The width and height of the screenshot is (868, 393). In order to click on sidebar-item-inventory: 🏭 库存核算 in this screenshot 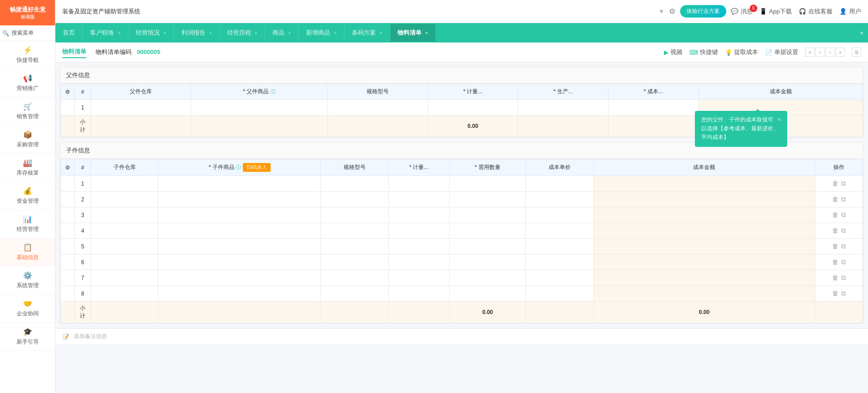, I will do `click(28, 168)`.